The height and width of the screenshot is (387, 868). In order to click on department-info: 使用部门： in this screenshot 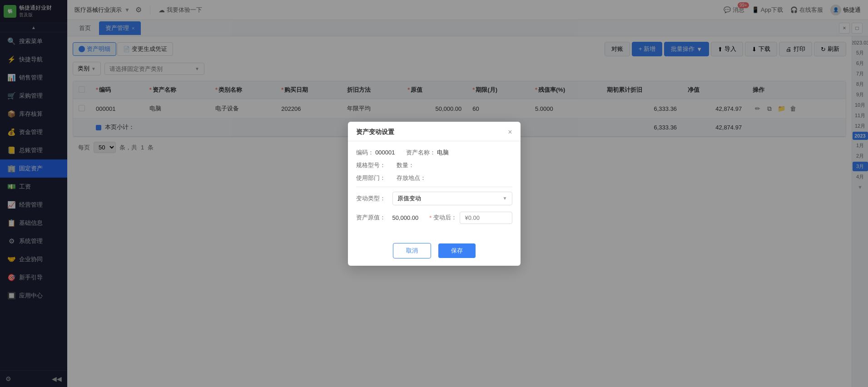, I will do `click(371, 178)`.